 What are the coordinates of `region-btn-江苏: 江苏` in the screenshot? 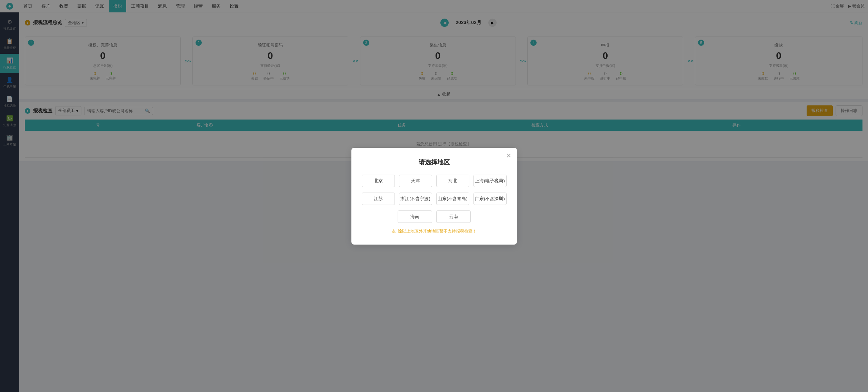 It's located at (378, 199).